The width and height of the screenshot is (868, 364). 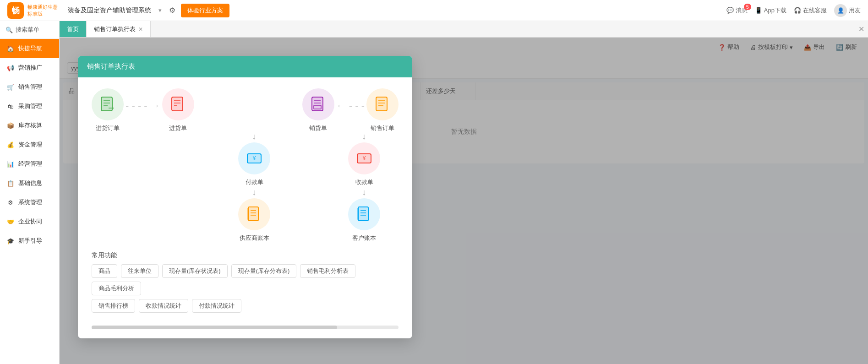 What do you see at coordinates (119, 29) in the screenshot?
I see `tab-sales-exec: 销售订单执行表 ✕` at bounding box center [119, 29].